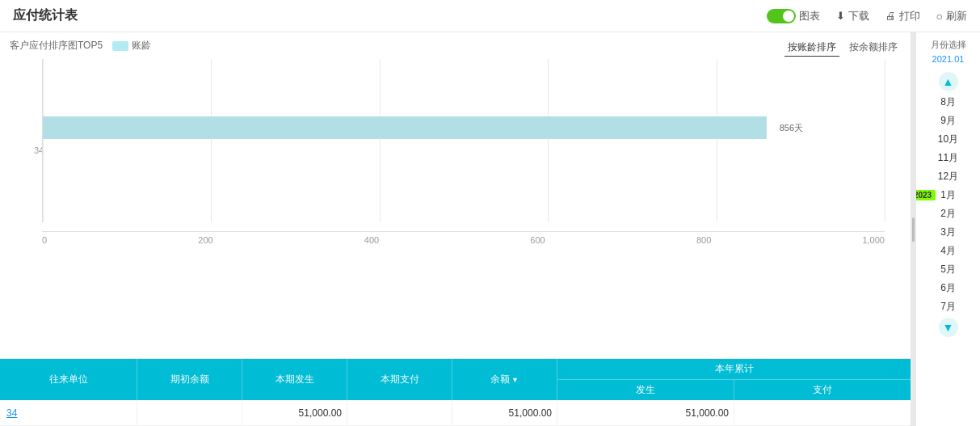 The height and width of the screenshot is (426, 980). I want to click on divider-handle, so click(913, 230).